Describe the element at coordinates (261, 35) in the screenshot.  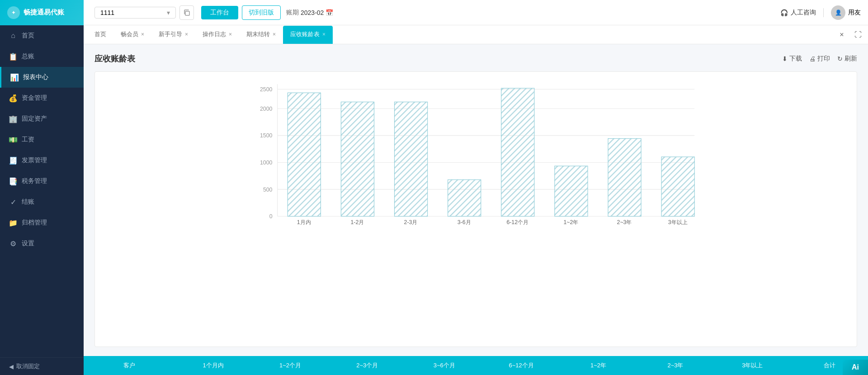
I see `tab-closing: 期末结转×` at that location.